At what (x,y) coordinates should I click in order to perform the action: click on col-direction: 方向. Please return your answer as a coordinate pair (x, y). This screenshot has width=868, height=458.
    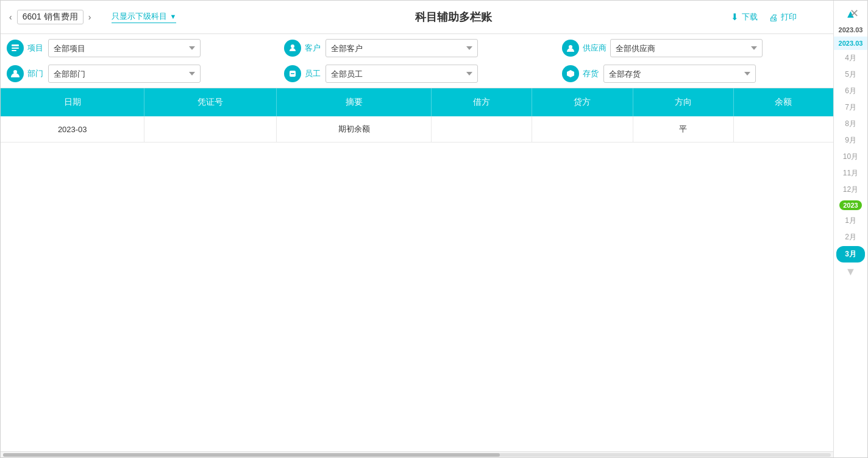
    Looking at the image, I should click on (683, 102).